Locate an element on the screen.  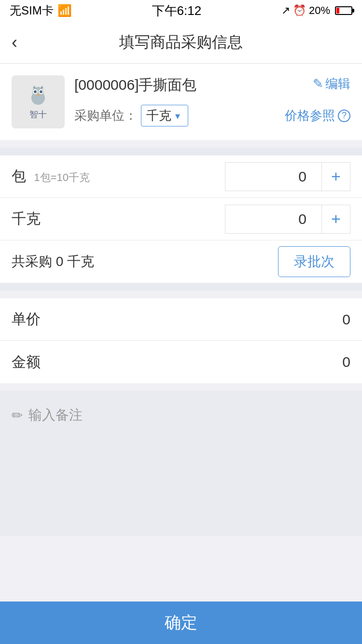
bag-input-row: 包 1包=10千克 + is located at coordinates (181, 177).